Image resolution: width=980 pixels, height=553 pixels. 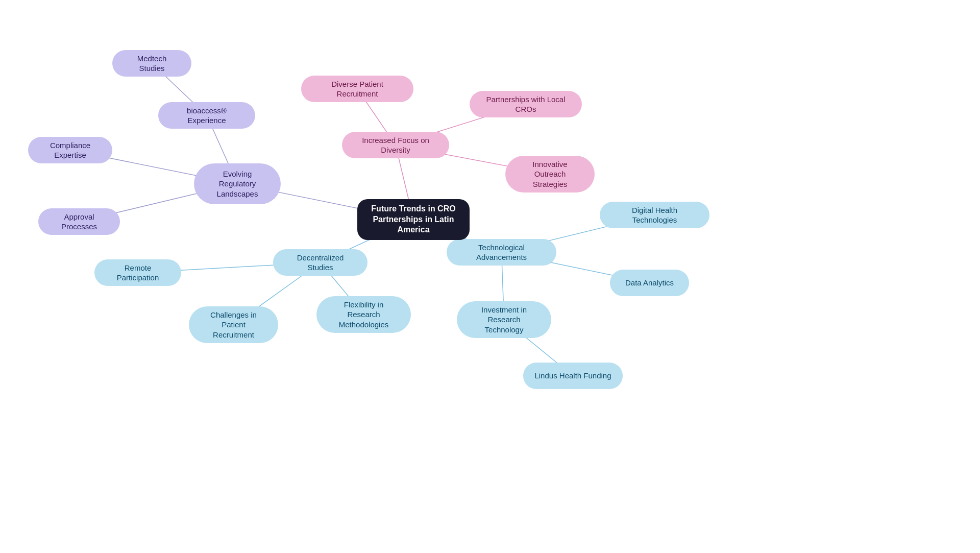 I want to click on node-innovative_outreach: Innovative Outreach Strategies, so click(x=550, y=174).